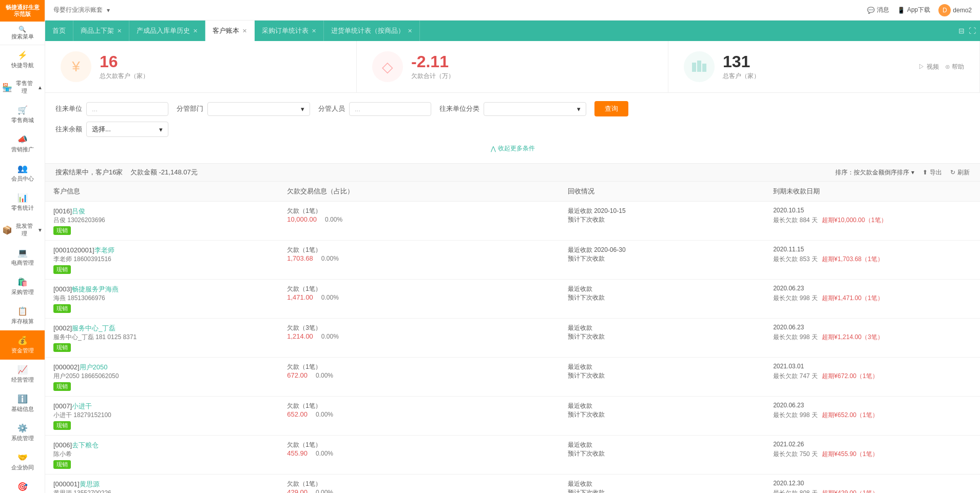  Describe the element at coordinates (94, 109) in the screenshot. I see `dots-icon: ...` at that location.